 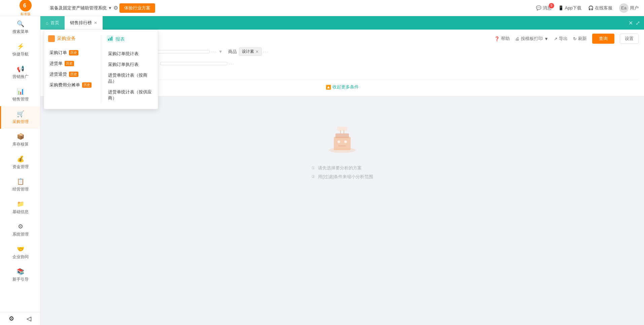 I want to click on sidebar-item-purchase: 🛒 采购管理, so click(x=20, y=118).